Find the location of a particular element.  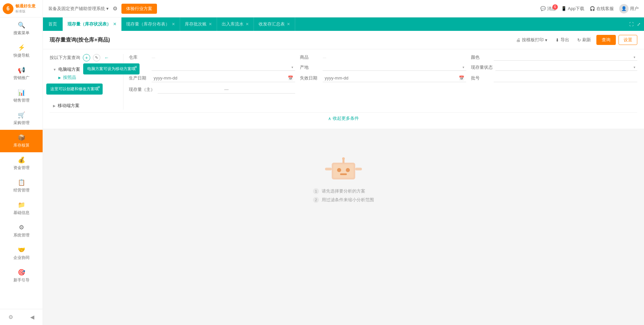

expand-arrow-icon: ▼ is located at coordinates (55, 70).